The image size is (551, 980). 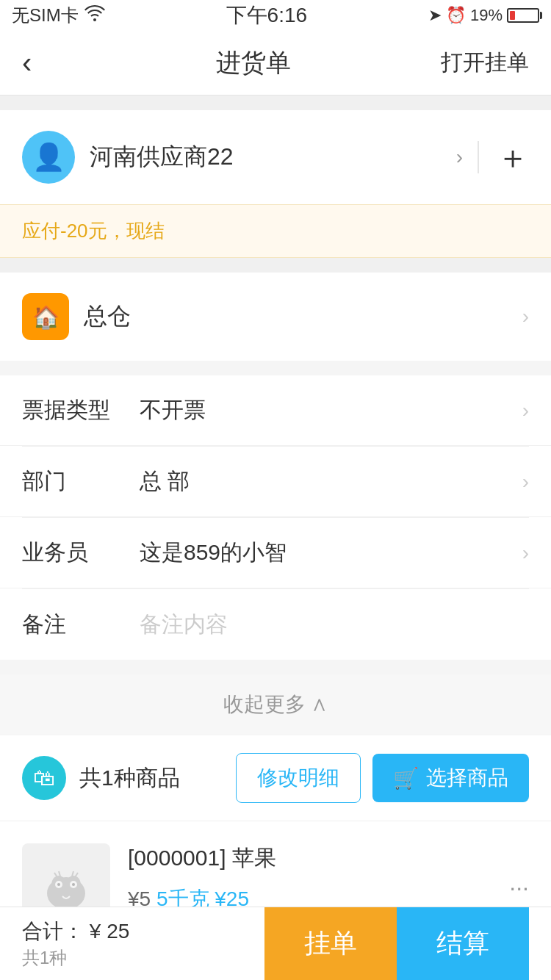 What do you see at coordinates (467, 778) in the screenshot?
I see `select-product-label: 选择商品` at bounding box center [467, 778].